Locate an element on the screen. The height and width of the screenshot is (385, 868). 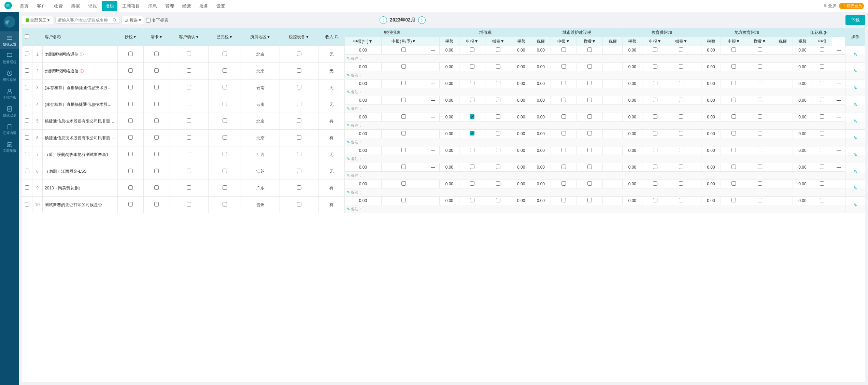
sidebar-item-personal-tax: 个税申报 is located at coordinates (10, 94).